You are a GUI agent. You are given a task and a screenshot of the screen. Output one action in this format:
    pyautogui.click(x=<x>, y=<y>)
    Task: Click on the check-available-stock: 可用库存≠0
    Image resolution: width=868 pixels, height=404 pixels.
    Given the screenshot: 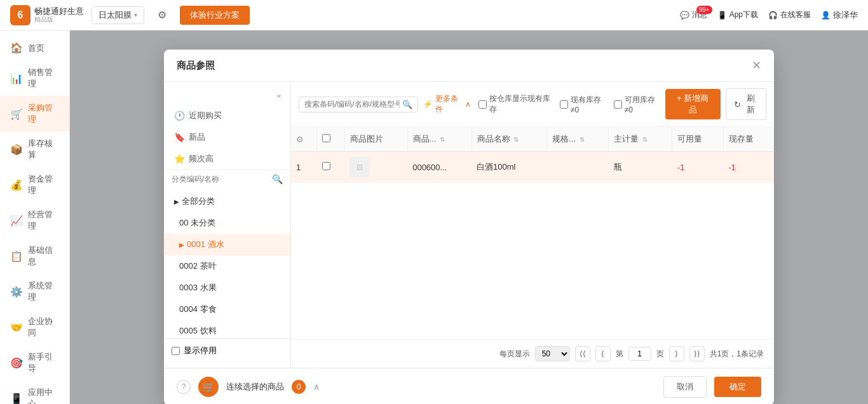 What is the action you would take?
    pyautogui.click(x=637, y=104)
    